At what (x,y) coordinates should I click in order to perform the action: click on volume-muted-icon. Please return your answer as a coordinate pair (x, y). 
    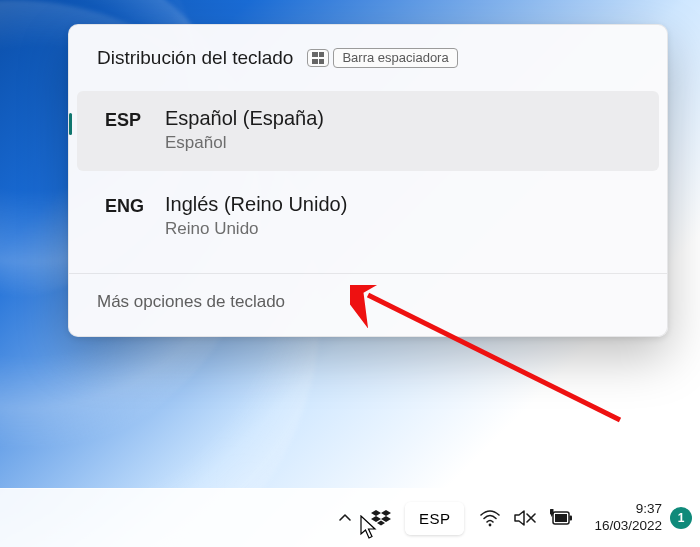
    Looking at the image, I should click on (525, 518).